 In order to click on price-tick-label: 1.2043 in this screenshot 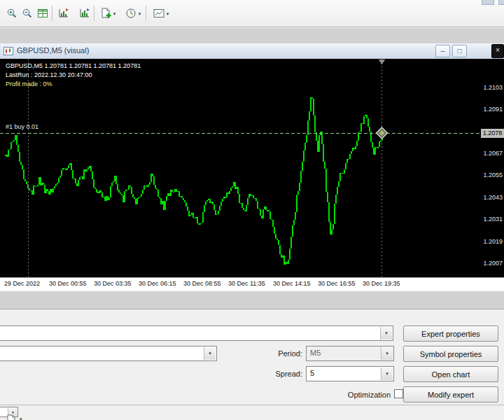, I will do `click(491, 197)`.